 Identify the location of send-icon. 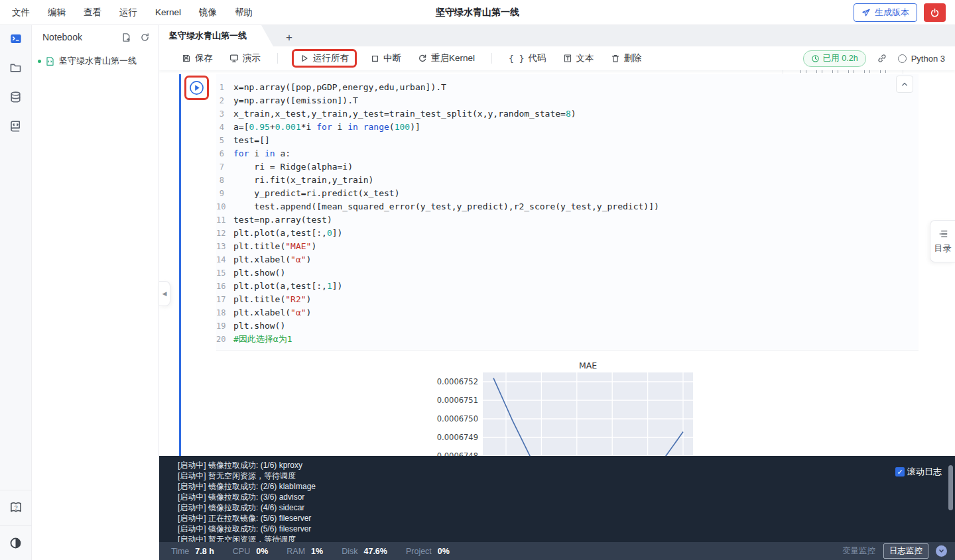
(866, 13).